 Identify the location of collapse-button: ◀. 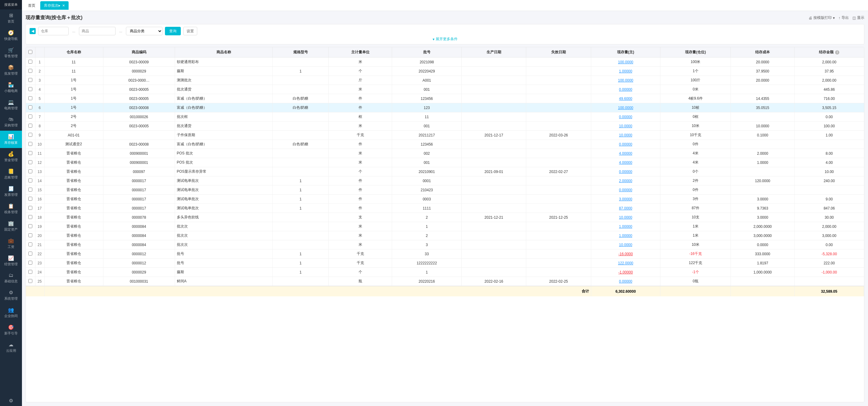
(33, 31).